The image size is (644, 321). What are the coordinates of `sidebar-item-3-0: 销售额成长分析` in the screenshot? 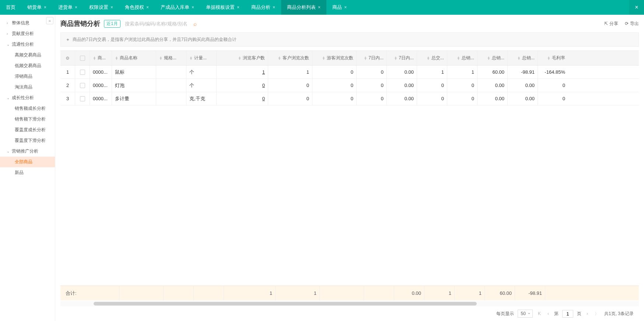 It's located at (27, 108).